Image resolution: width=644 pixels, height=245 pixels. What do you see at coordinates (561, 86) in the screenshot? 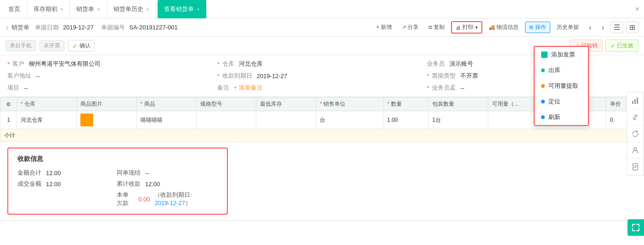
I see `dropdown-available-pickup: 可用量提取` at bounding box center [561, 86].